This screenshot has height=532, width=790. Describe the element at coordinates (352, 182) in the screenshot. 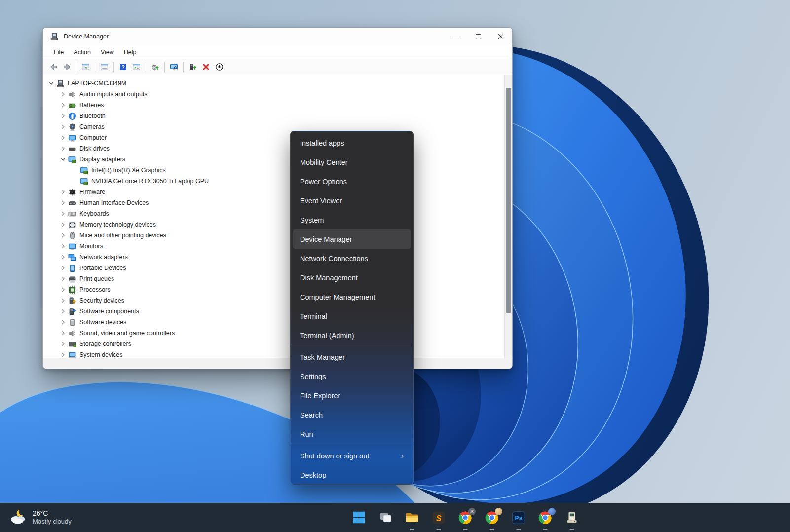

I see `winx-item-power-options: Power Options` at that location.